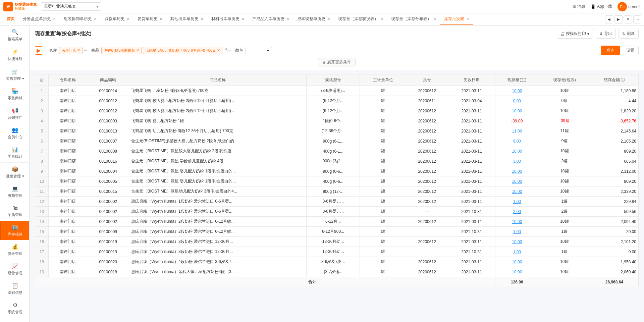 The width and height of the screenshot is (644, 322). I want to click on row-num: 6, so click(42, 141).